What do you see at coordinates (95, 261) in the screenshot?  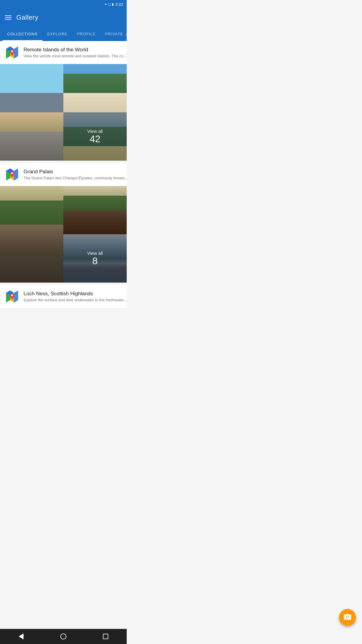 I see `view-all-count-palais: 8` at bounding box center [95, 261].